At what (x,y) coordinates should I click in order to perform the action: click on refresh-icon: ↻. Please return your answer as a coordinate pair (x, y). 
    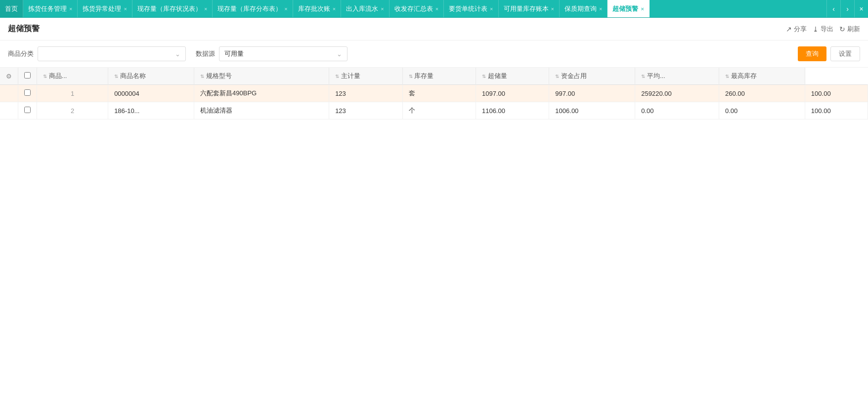
    Looking at the image, I should click on (842, 29).